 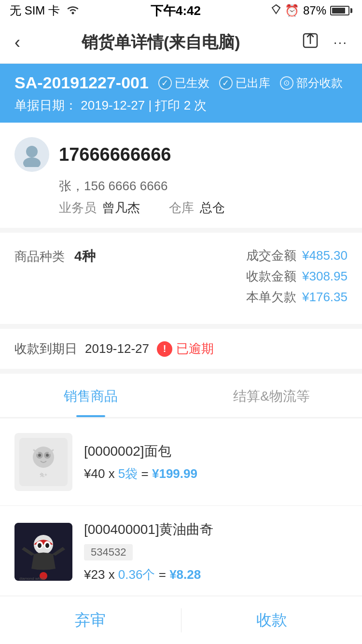 What do you see at coordinates (117, 349) in the screenshot?
I see `due-date-value: 2019-12-27` at bounding box center [117, 349].